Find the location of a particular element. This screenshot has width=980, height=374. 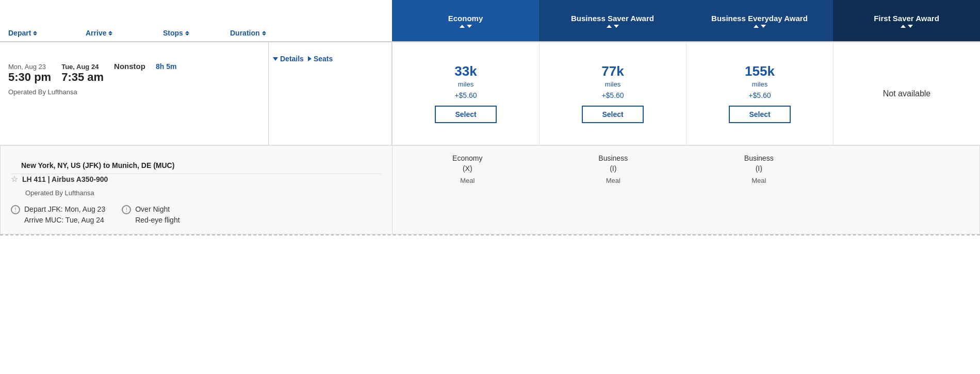

business-everyday-sort-arrows is located at coordinates (760, 26).